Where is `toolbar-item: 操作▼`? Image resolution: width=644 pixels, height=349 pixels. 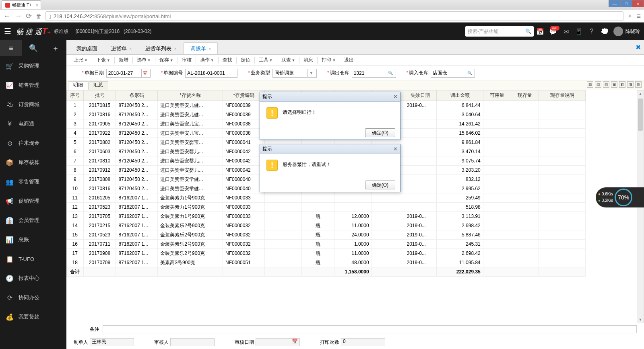 toolbar-item: 操作▼ is located at coordinates (207, 60).